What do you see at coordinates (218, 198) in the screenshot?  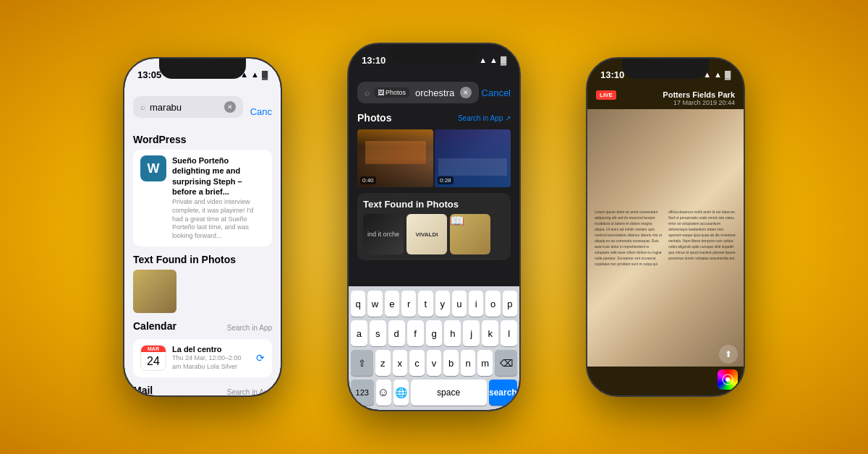 I see `wordpress-text: Sueño Porteño delighting me and surprisi…` at bounding box center [218, 198].